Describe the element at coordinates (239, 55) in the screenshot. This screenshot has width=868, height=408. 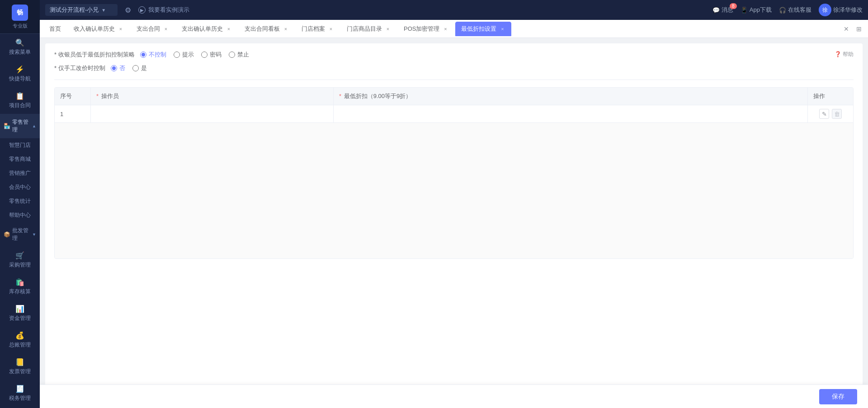
I see `radio-forbid: 禁止` at that location.